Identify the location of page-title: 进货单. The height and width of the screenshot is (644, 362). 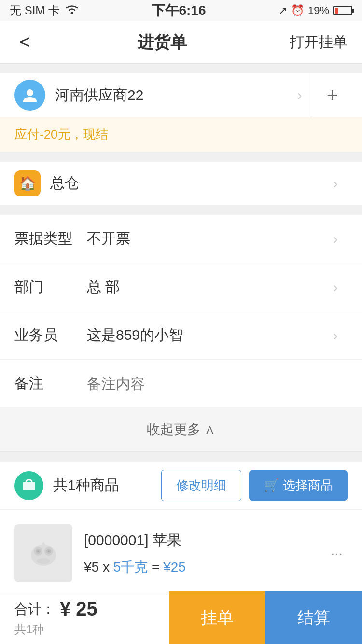
(162, 42).